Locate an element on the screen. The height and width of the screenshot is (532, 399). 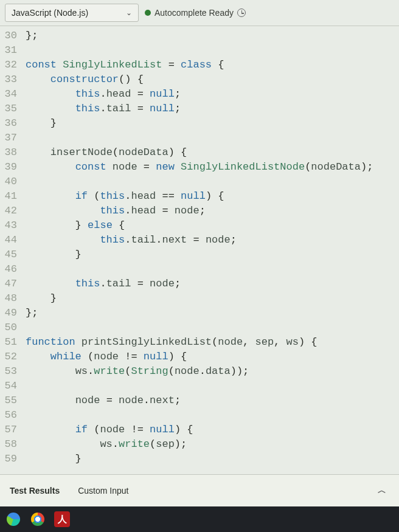
line-number: 35 is located at coordinates (13, 109).